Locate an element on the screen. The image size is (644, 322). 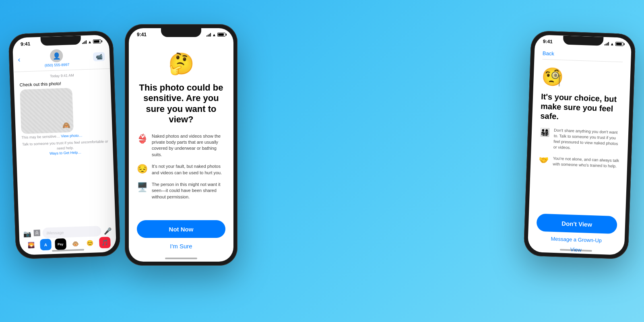
view-photo-link: View photo… is located at coordinates (72, 136).